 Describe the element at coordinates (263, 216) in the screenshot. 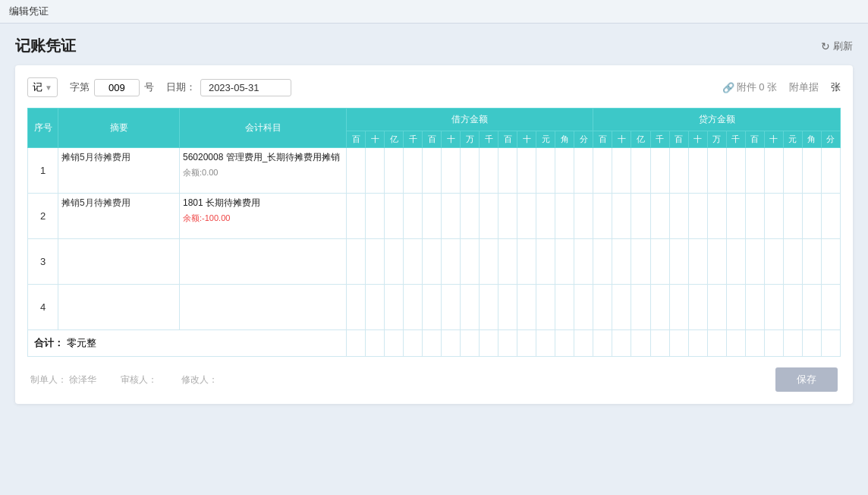

I see `account-cell: 1801 长期待摊费用余额:-100.00` at that location.